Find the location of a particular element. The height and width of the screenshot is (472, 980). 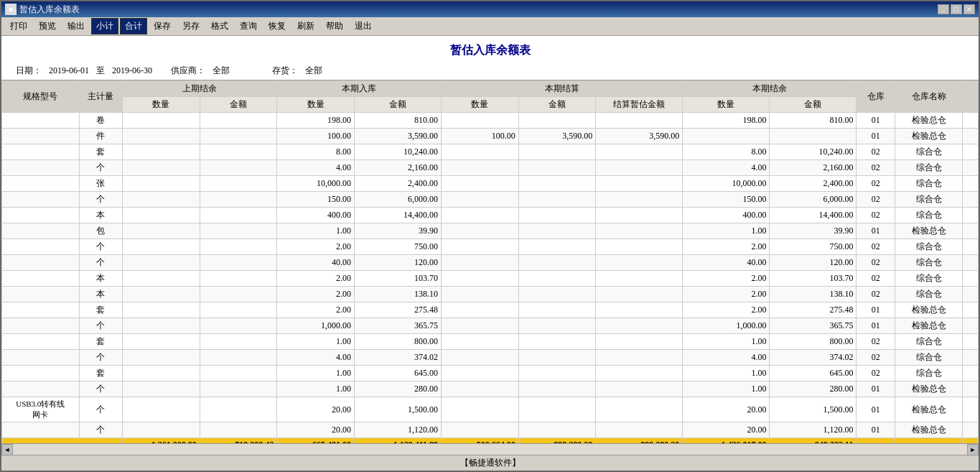

col-scrollbar is located at coordinates (971, 97).